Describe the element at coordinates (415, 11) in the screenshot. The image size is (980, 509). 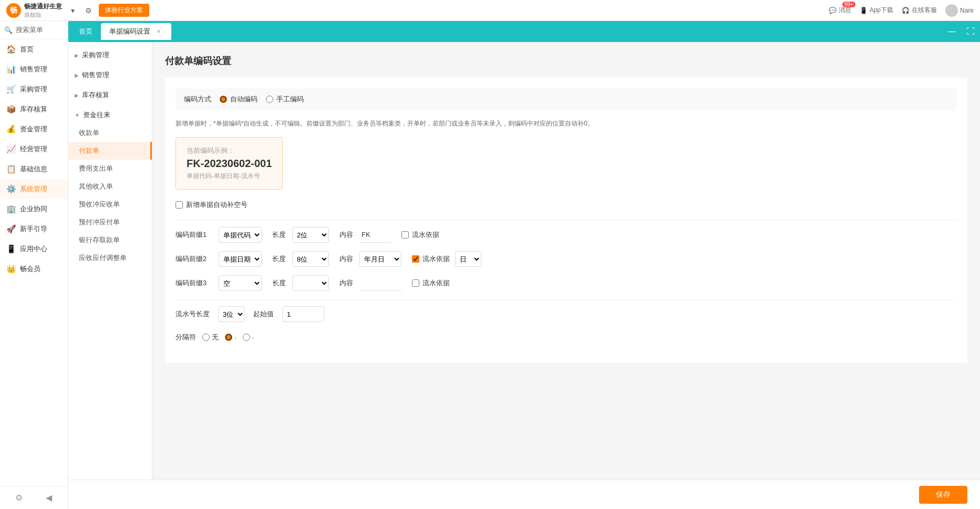
I see `top-bar-left: 畅 畅捷通好生意 旗舰版 ▾ ⚙ 体验行业方案` at that location.